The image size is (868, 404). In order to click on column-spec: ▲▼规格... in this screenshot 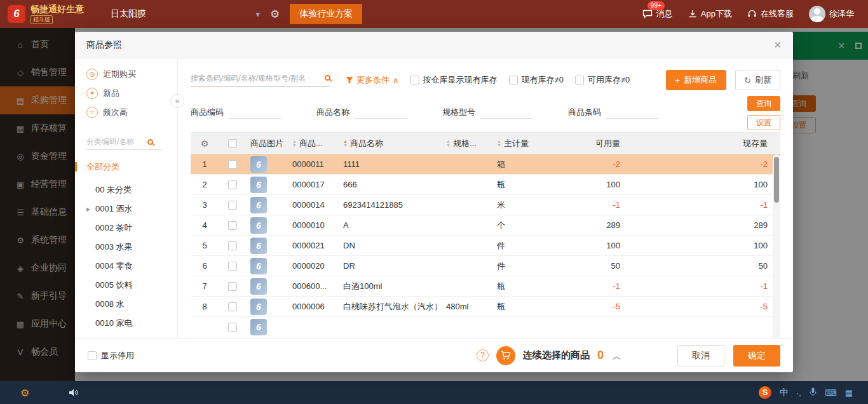, I will do `click(468, 144)`.